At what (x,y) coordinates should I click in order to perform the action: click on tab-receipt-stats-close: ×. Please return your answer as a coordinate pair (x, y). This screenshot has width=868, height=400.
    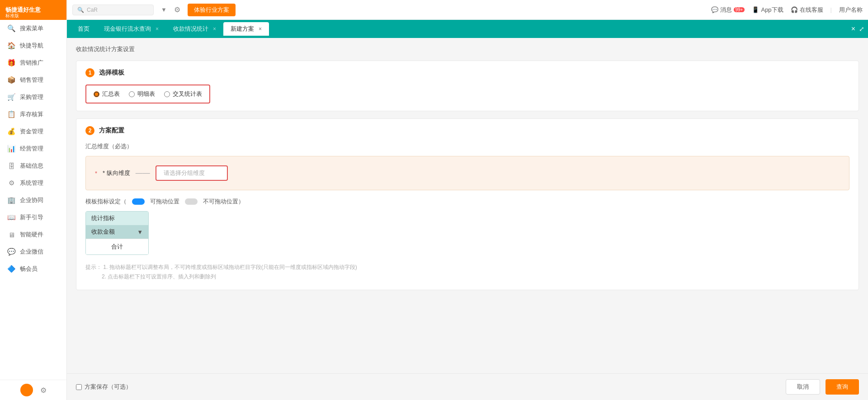
    Looking at the image, I should click on (214, 29).